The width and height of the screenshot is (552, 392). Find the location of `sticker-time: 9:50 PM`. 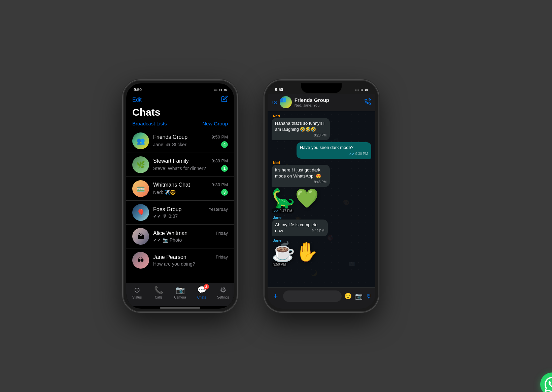

sticker-time: 9:50 PM is located at coordinates (279, 264).